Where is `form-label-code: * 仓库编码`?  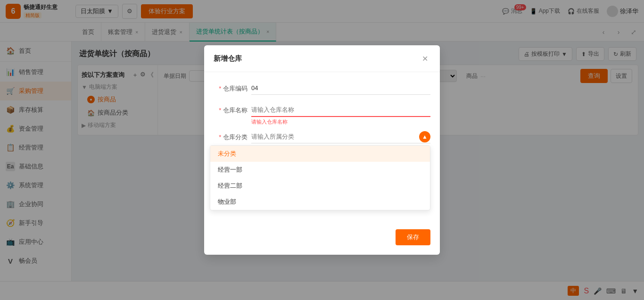 form-label-code: * 仓库编码 is located at coordinates (232, 87).